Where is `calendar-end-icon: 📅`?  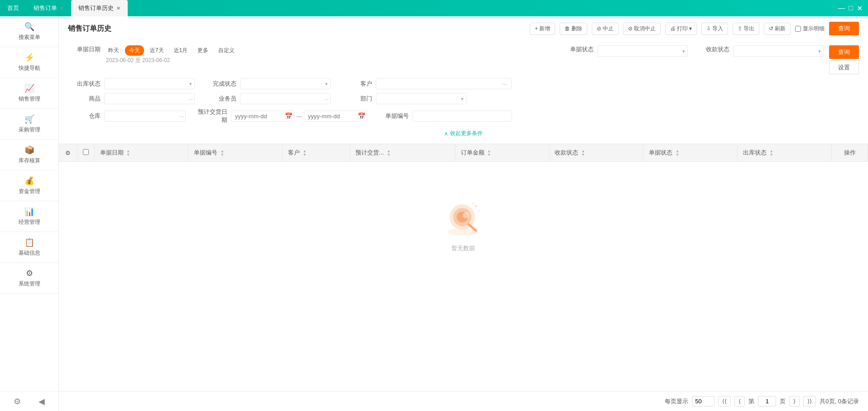 calendar-end-icon: 📅 is located at coordinates (361, 116).